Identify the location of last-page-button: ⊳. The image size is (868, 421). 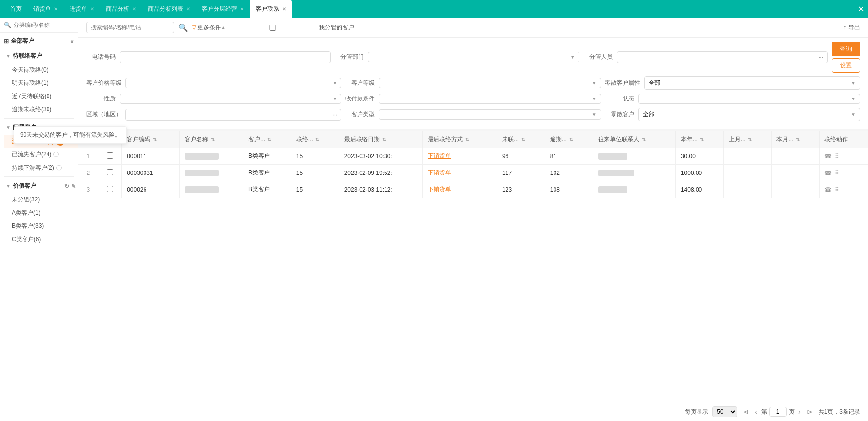
(810, 412).